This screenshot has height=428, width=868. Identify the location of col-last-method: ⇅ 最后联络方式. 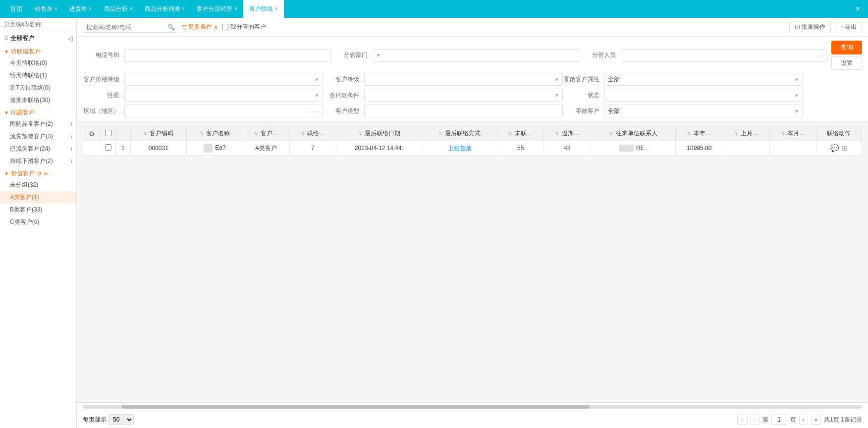
(459, 134).